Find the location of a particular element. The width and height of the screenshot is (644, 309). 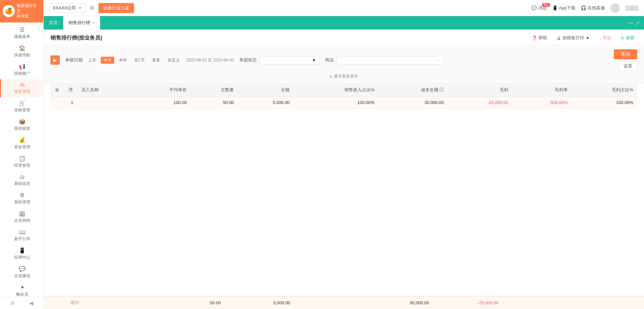

quick-nav-icon: 🏠 is located at coordinates (22, 48).